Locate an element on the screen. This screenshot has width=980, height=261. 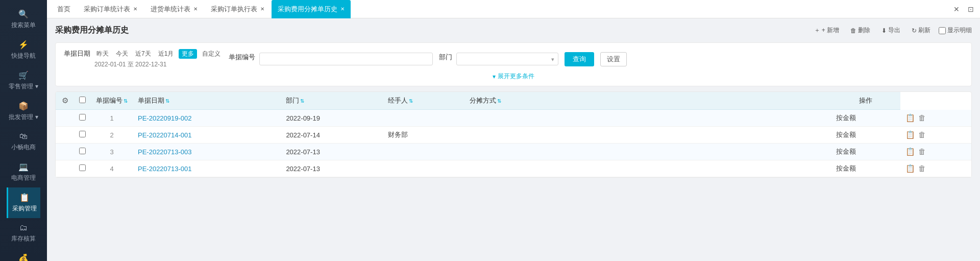
row-edit-icon-3: 📋 is located at coordinates (911, 169).